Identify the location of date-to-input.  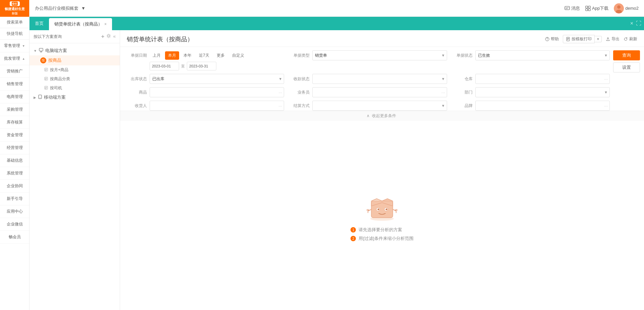
(202, 66).